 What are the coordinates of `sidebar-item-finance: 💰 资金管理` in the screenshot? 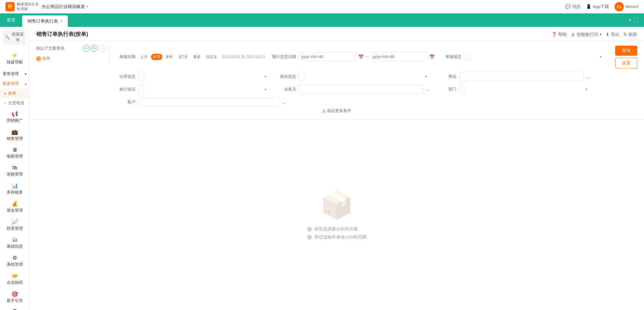 It's located at (15, 207).